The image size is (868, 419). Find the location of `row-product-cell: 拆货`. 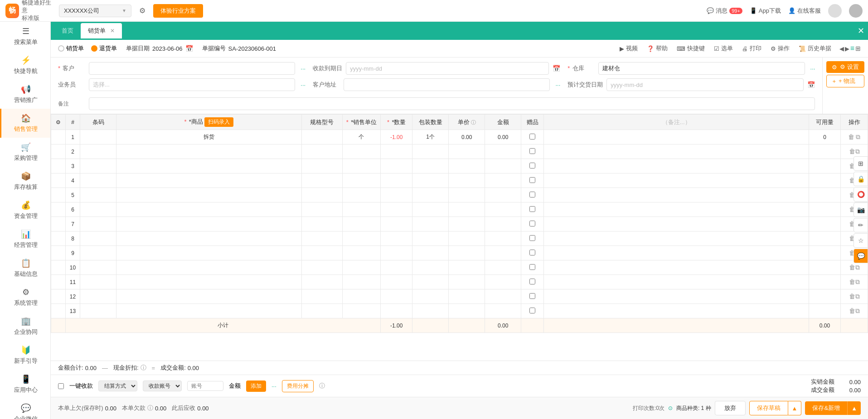

row-product-cell: 拆货 is located at coordinates (209, 137).